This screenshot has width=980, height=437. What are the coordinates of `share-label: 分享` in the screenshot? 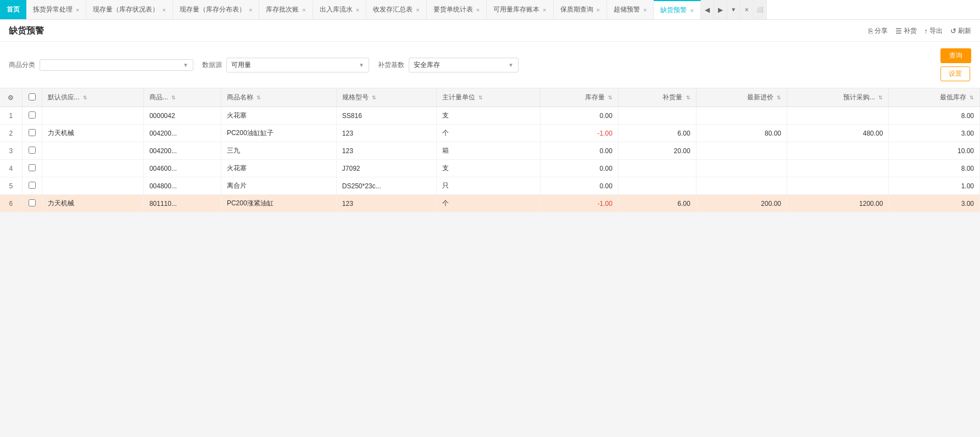 It's located at (881, 31).